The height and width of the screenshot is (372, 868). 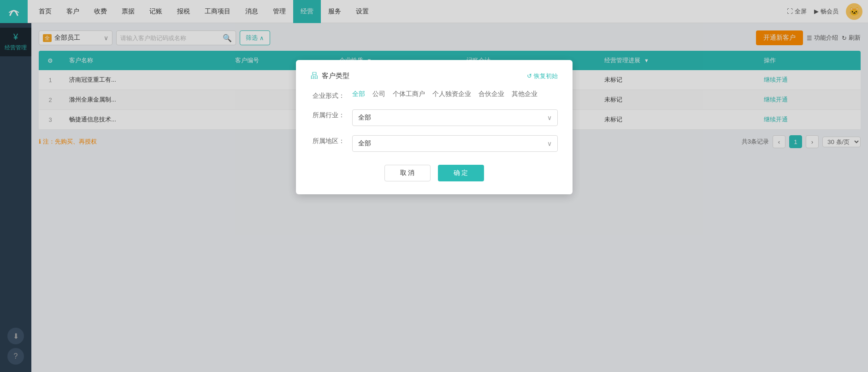 What do you see at coordinates (409, 94) in the screenshot?
I see `type-option-individual: 个体工商户` at bounding box center [409, 94].